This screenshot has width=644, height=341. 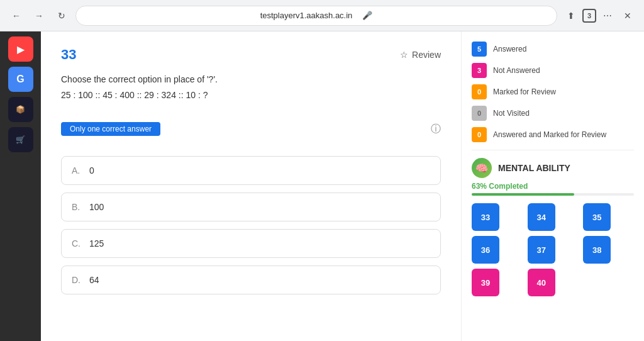 What do you see at coordinates (20, 186) in the screenshot?
I see `left-sidebar: ▶ G 📦 🛒` at bounding box center [20, 186].